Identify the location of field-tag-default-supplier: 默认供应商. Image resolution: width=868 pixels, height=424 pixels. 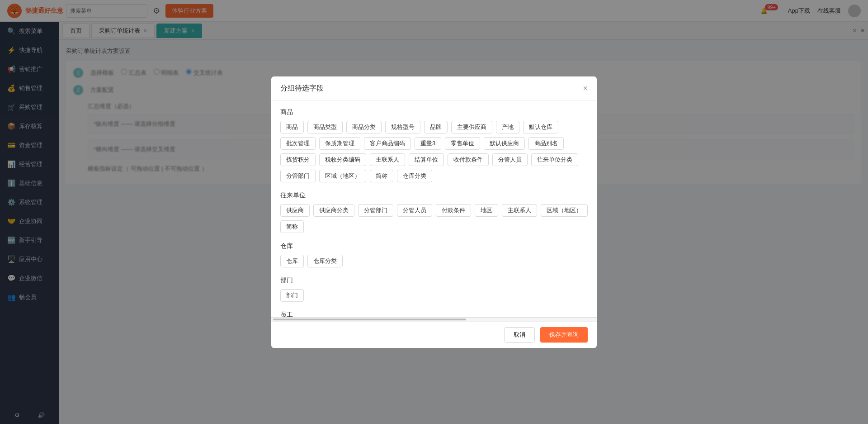
(505, 143).